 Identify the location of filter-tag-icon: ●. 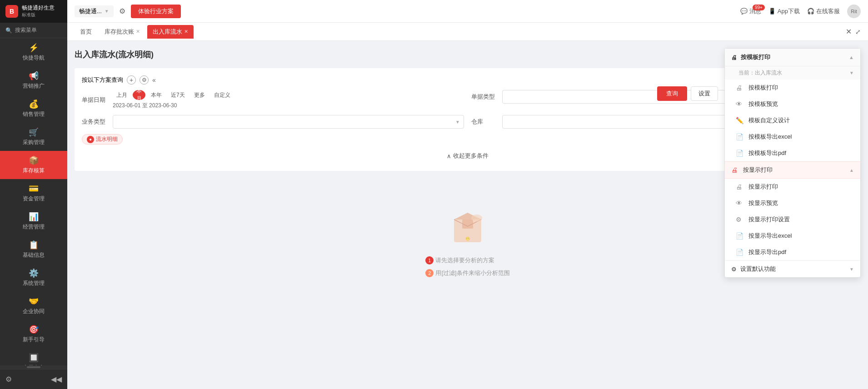
(90, 140).